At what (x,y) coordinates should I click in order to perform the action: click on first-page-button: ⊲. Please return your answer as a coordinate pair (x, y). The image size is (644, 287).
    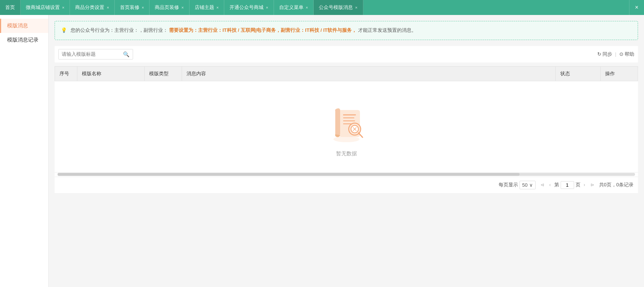
    Looking at the image, I should click on (542, 185).